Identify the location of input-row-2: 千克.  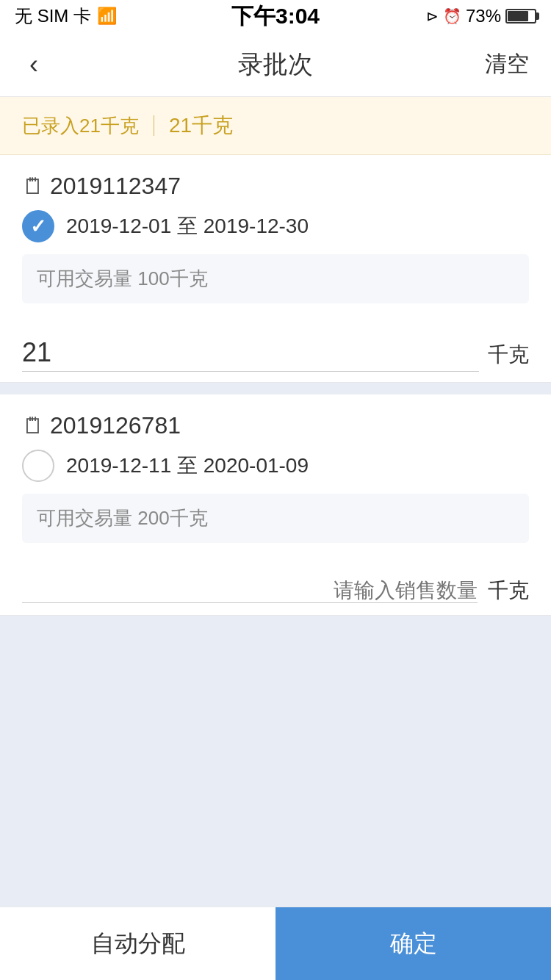
(276, 591).